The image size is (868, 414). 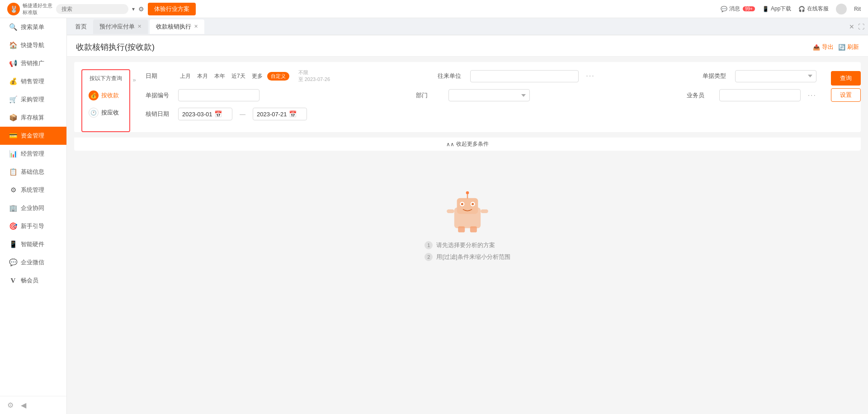 I want to click on industry-solution-button: 体验行业方案, so click(x=172, y=9).